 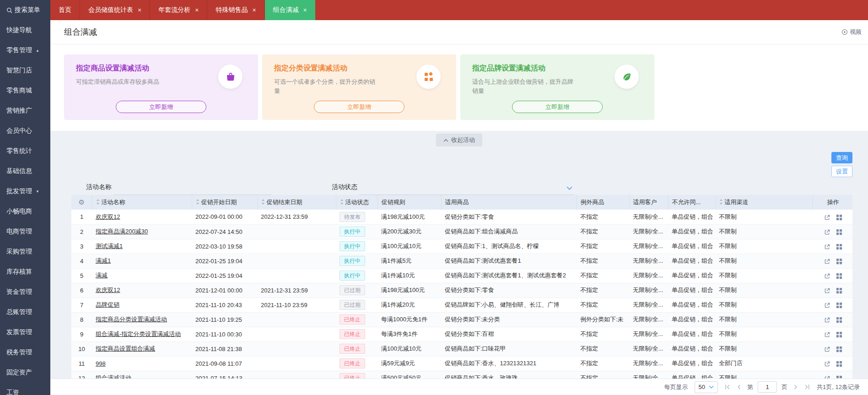 What do you see at coordinates (25, 272) in the screenshot?
I see `sidebar-item: 库存核算` at bounding box center [25, 272].